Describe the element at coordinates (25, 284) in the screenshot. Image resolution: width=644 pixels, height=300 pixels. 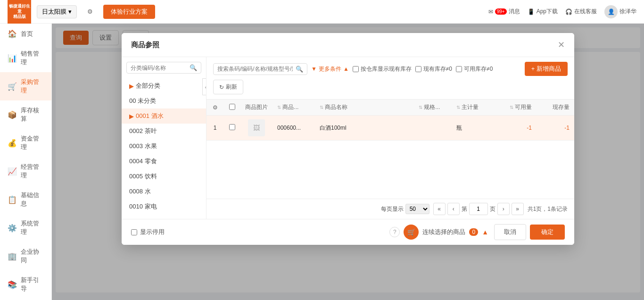
I see `sidebar-item-guide: 📚 新手引导` at that location.